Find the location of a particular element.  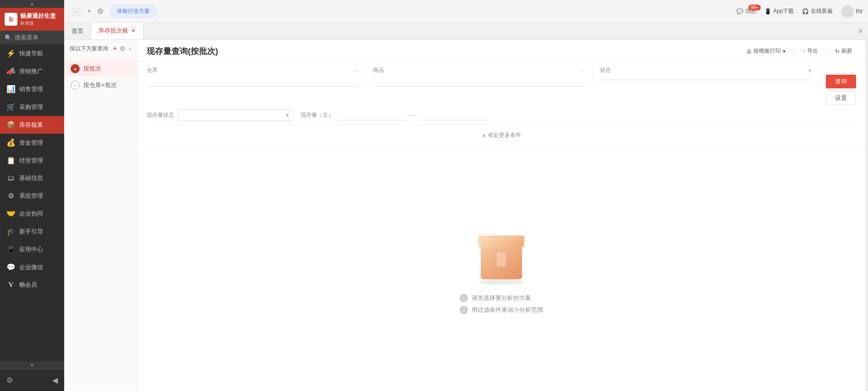

sidebar-item-appstore: 📱 应用中心 is located at coordinates (32, 249).